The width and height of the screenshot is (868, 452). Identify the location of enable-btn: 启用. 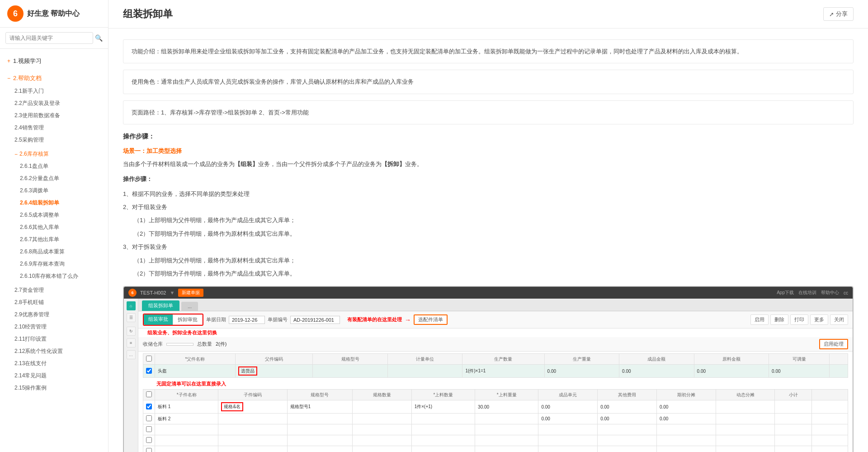
(760, 319).